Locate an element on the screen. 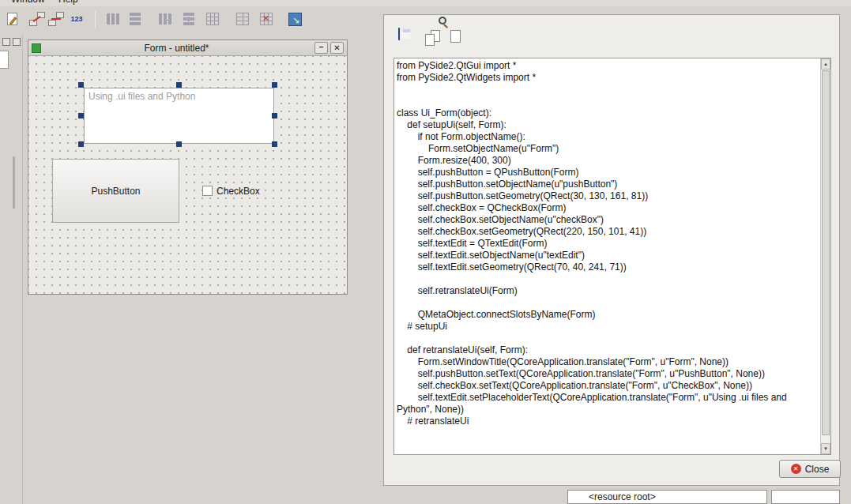 This screenshot has height=504, width=851. close-button: Close is located at coordinates (810, 469).